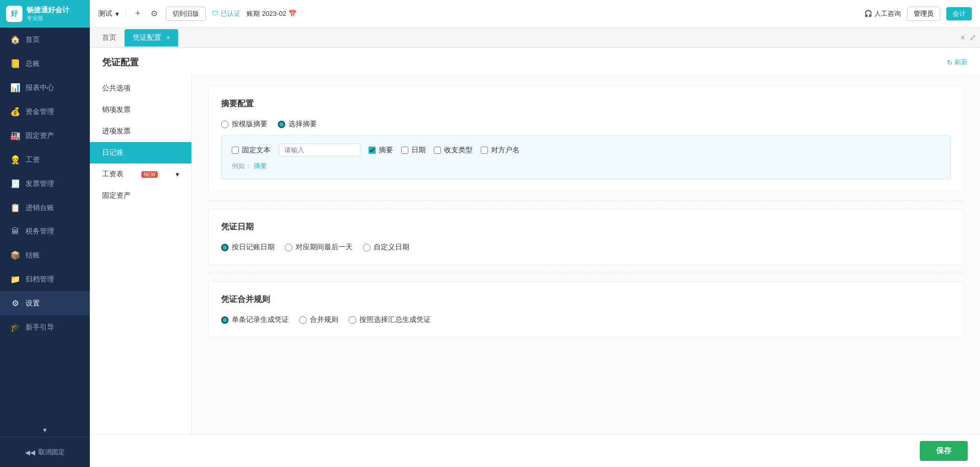  Describe the element at coordinates (45, 255) in the screenshot. I see `sidebar-item-close: 📦 结账` at that location.